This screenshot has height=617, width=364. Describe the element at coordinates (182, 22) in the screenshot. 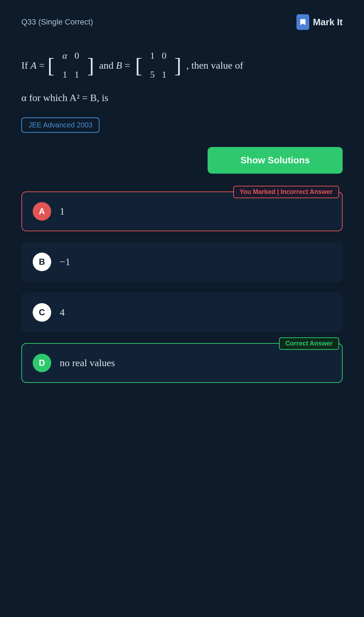

I see `header: Q33 (Single Correct) Mark It` at that location.